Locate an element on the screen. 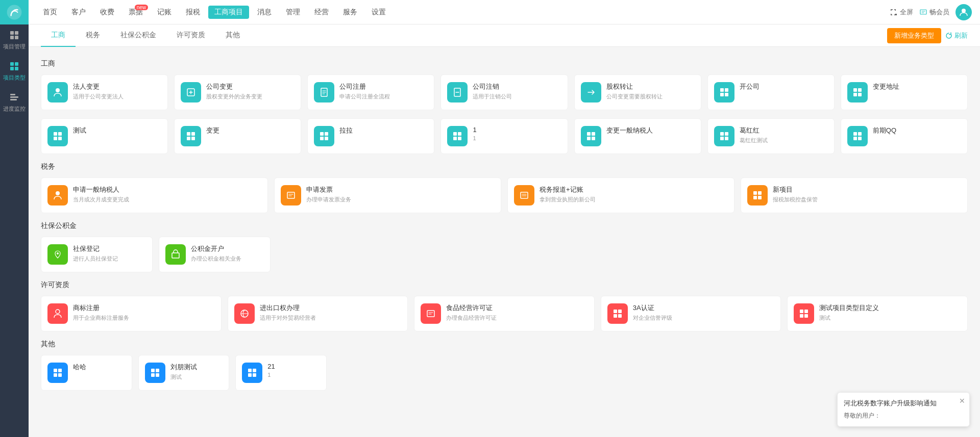  card-equity-transfer: 股权转让 公司变更需要股权转让 is located at coordinates (638, 92).